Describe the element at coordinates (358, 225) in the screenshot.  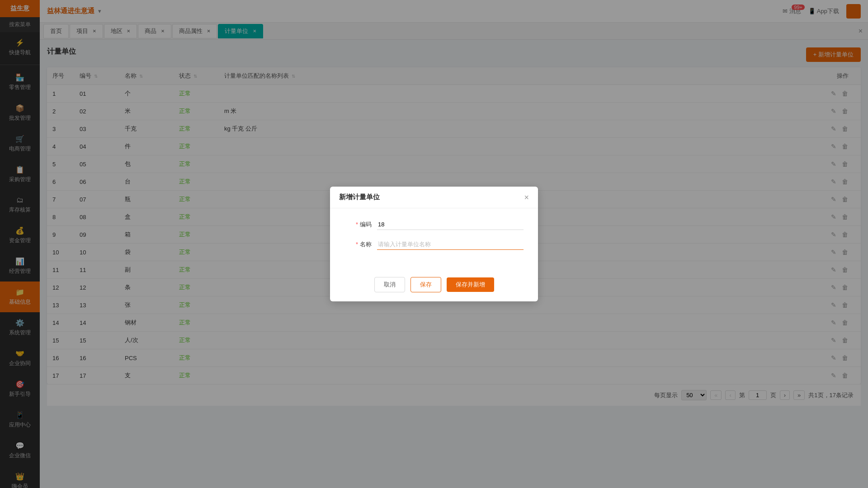
I see `code-label: 编码` at that location.